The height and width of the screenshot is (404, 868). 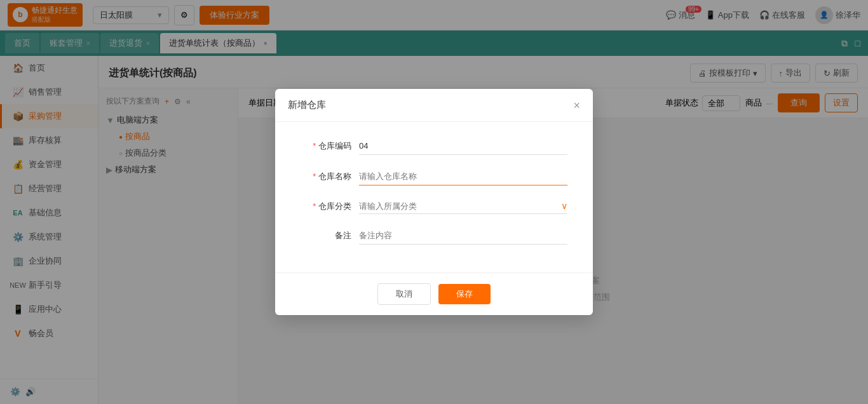 What do you see at coordinates (463, 146) in the screenshot?
I see `warehouse-code-input` at bounding box center [463, 146].